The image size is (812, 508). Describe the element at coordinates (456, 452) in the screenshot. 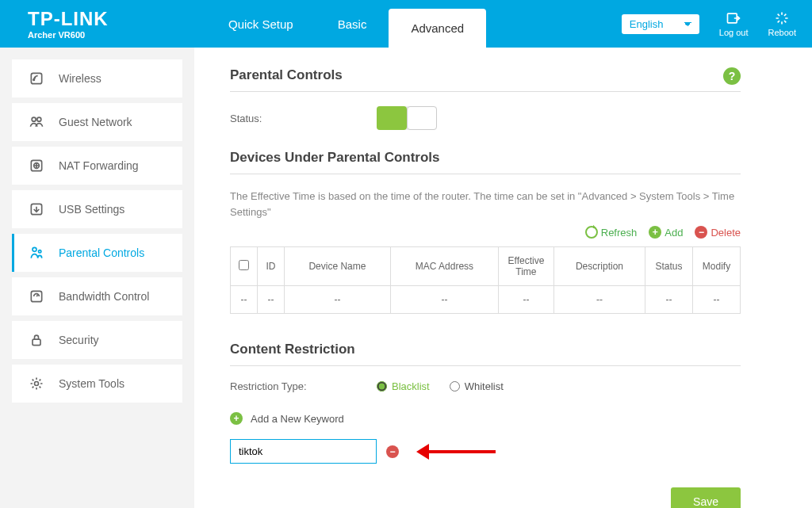

I see `annotation-arrow` at that location.